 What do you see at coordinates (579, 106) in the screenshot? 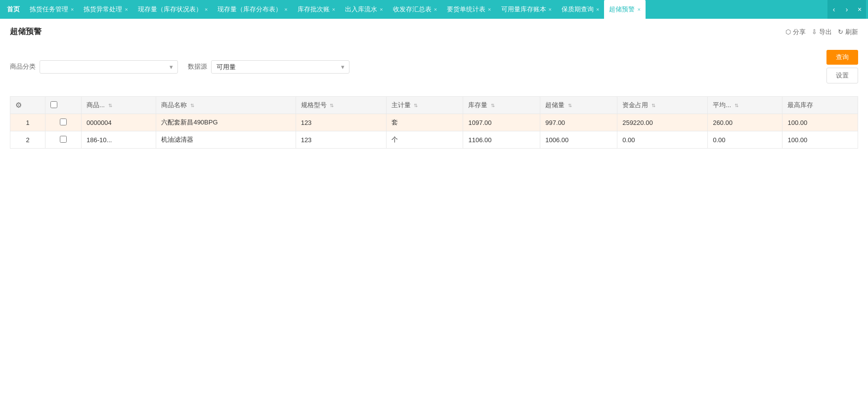
I see `col-overstock: 超储量 ⇅` at bounding box center [579, 106].